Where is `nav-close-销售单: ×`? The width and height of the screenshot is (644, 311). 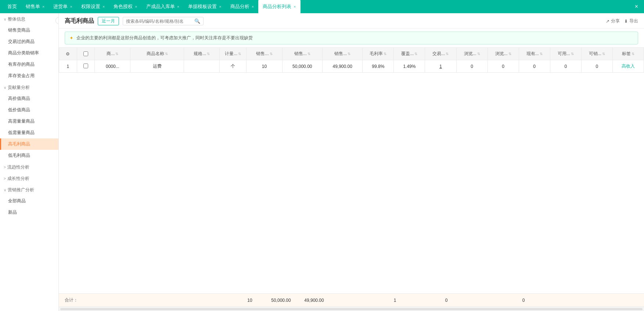 nav-close-销售单: × is located at coordinates (43, 7).